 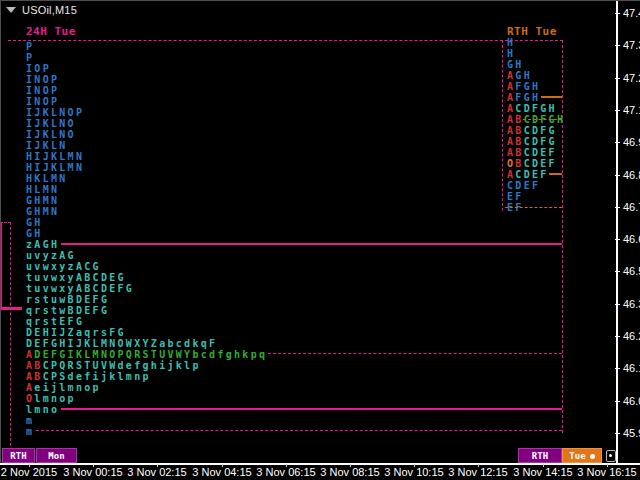 I want to click on tpo-letters: uvwxyzACG, so click(x=64, y=266).